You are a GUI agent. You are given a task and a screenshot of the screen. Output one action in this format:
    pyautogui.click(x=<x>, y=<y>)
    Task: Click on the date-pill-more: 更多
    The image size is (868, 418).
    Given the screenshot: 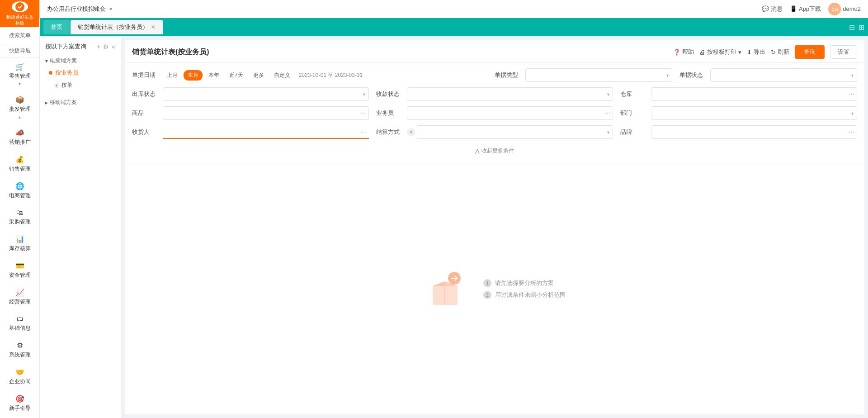 What is the action you would take?
    pyautogui.click(x=259, y=75)
    